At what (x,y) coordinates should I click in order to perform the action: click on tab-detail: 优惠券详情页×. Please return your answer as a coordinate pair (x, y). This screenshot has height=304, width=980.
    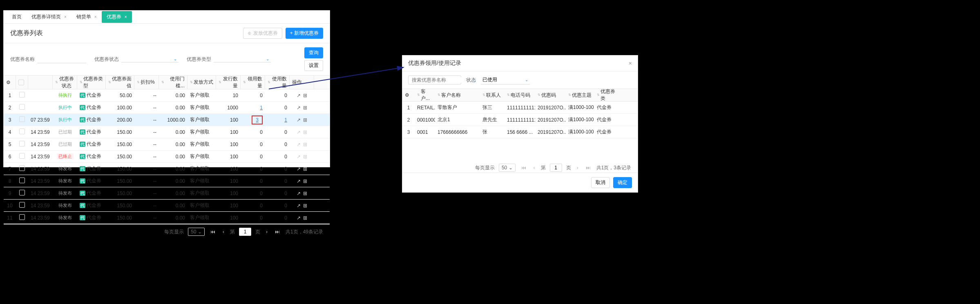
    Looking at the image, I should click on (49, 17).